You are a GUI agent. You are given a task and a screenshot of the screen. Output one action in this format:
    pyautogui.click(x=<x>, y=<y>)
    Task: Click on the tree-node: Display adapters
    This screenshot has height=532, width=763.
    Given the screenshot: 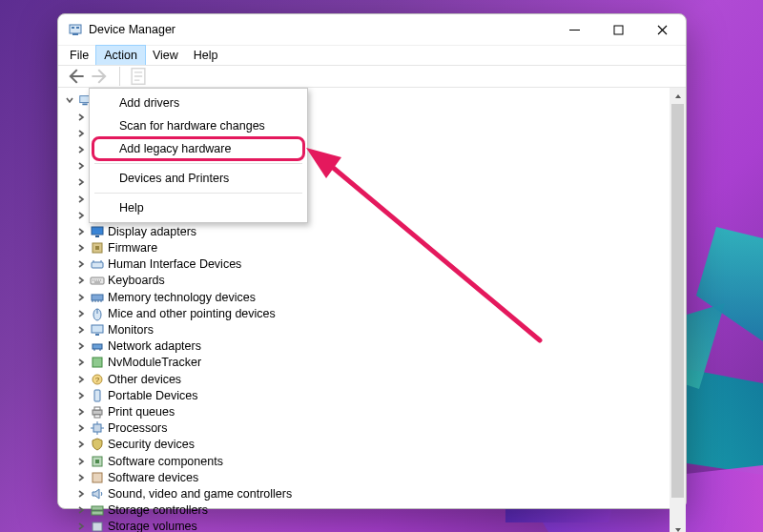 What is the action you would take?
    pyautogui.click(x=374, y=231)
    